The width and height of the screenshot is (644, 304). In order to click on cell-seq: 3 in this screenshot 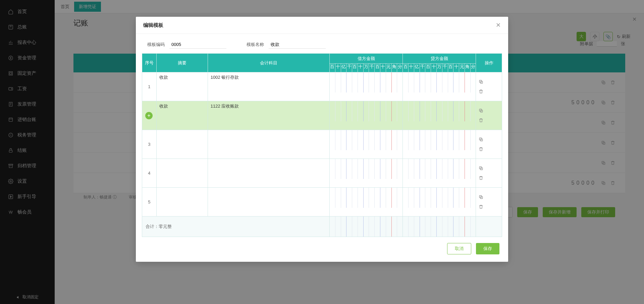, I will do `click(150, 144)`.